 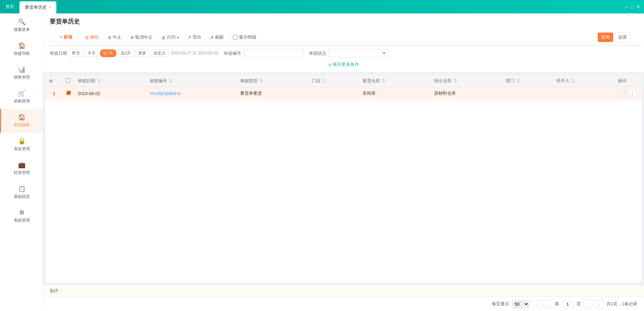 What do you see at coordinates (115, 37) in the screenshot?
I see `stop-button: ⊘ 中止` at bounding box center [115, 37].